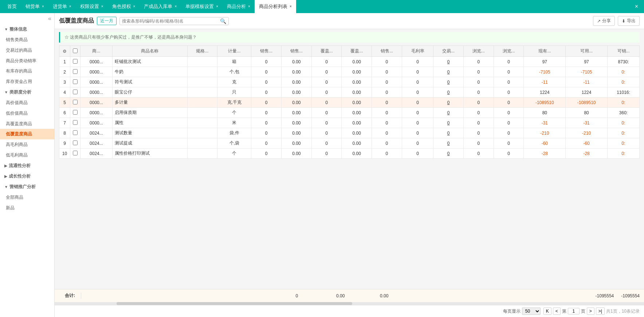 The width and height of the screenshot is (644, 317). I want to click on nav-product-analysis-list: 商品分析列表 ×, so click(275, 7).